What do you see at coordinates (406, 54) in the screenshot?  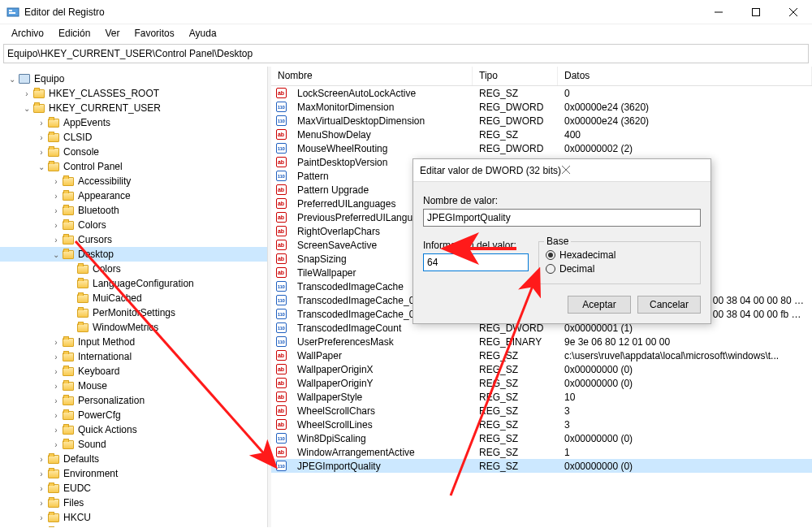 I see `address-bar: Equipo\HKEY_CURRENT_USER\Control Panel\D…` at bounding box center [406, 54].